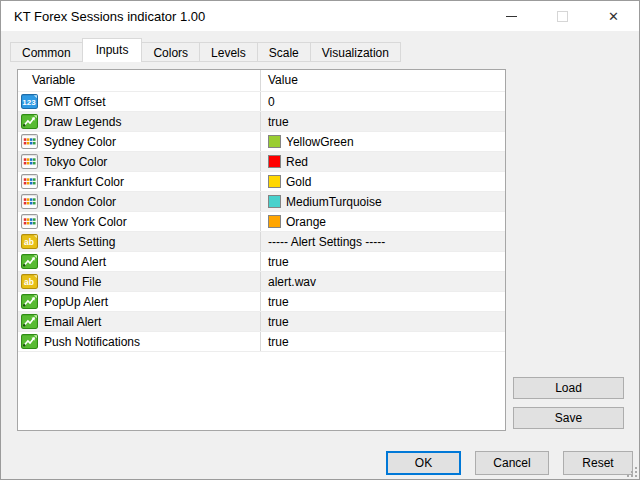 Image resolution: width=640 pixels, height=480 pixels. Describe the element at coordinates (306, 222) in the screenshot. I see `variable-value: Orange` at that location.